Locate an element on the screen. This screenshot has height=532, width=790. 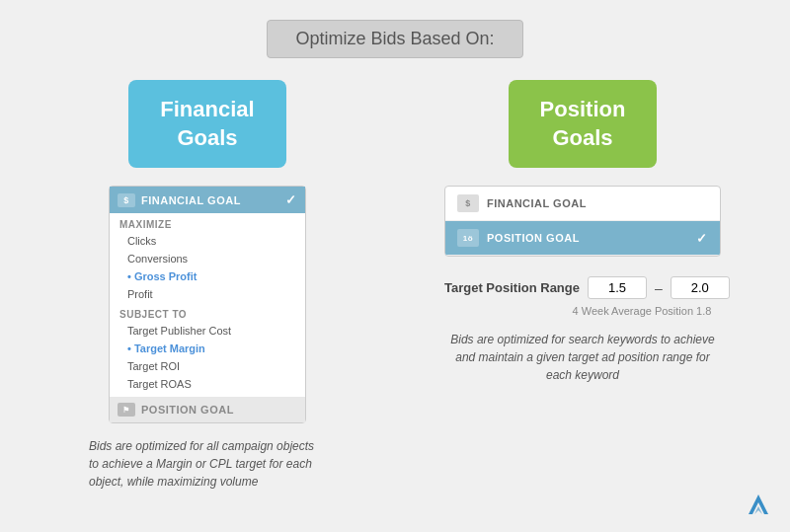
flag-icon: ⚑ is located at coordinates (126, 411).